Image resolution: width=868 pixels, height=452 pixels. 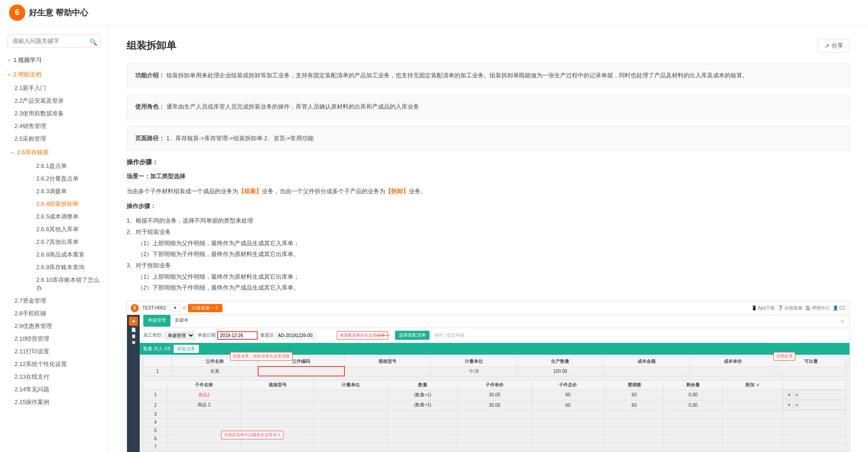 I want to click on sim-assemble-btn: 组装业务, so click(x=186, y=349).